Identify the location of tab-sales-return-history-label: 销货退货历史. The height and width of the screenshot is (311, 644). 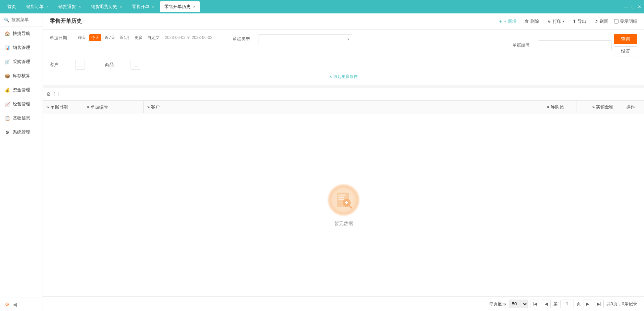
(104, 7).